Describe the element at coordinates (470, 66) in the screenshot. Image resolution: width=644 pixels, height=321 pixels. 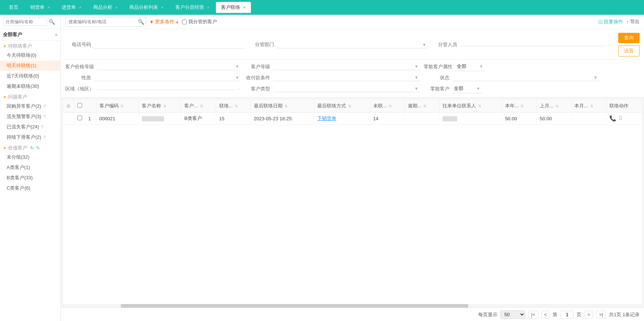
I see `filter-retail-attr-select: 全部 ▼` at that location.